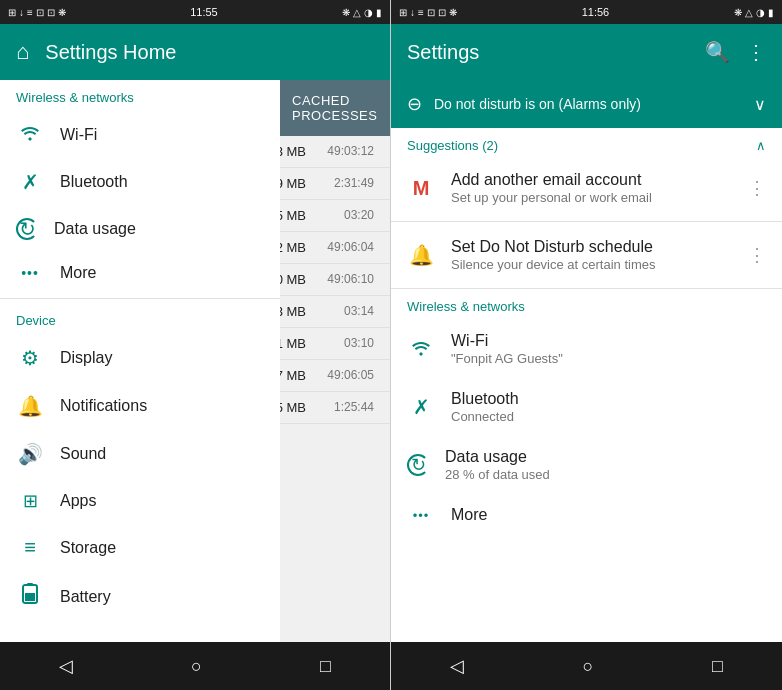  What do you see at coordinates (204, 12) in the screenshot?
I see `left-time: 11:55` at bounding box center [204, 12].